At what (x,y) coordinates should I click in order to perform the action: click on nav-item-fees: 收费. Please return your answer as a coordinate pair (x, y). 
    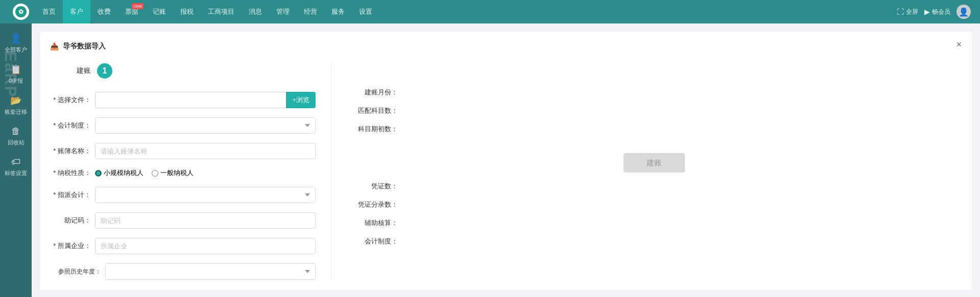
    Looking at the image, I should click on (104, 12).